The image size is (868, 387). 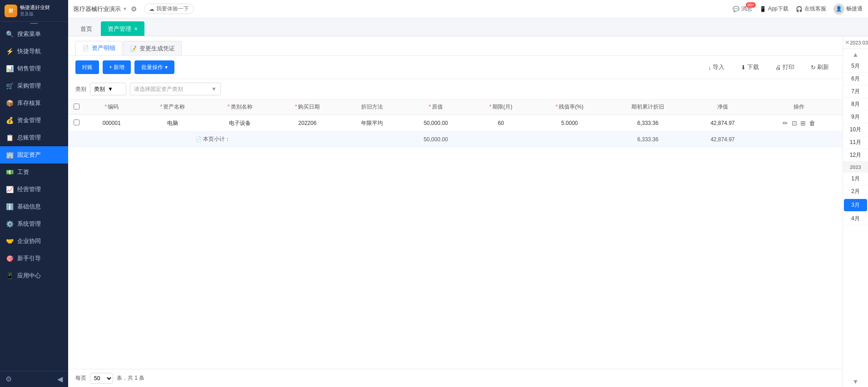 What do you see at coordinates (789, 67) in the screenshot?
I see `print-label: 打印` at bounding box center [789, 67].